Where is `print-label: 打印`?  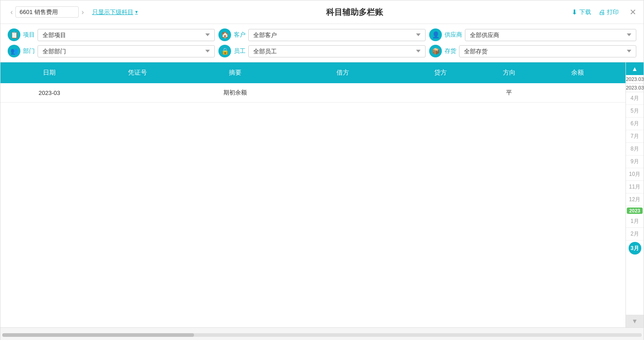
print-label: 打印 is located at coordinates (613, 12).